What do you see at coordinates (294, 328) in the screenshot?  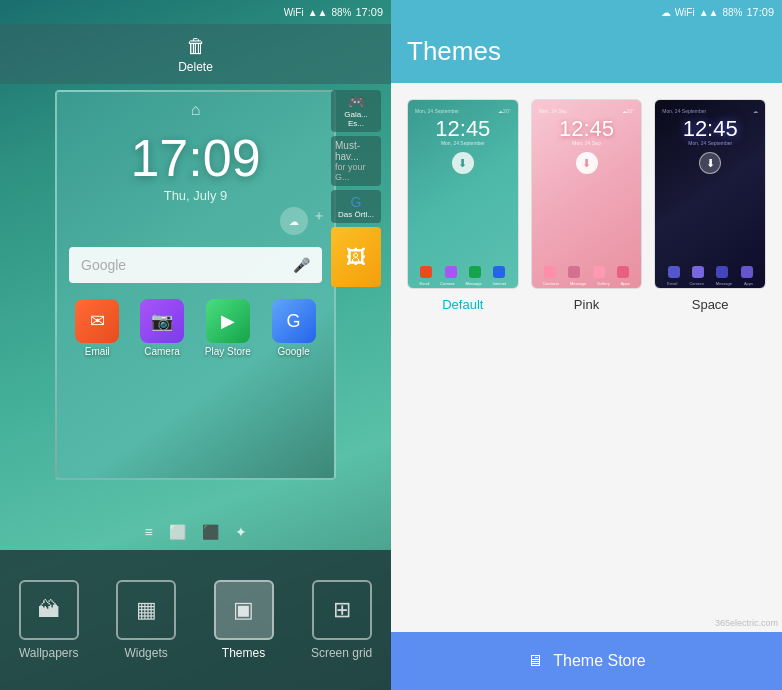 I see `app-google: G Google` at bounding box center [294, 328].